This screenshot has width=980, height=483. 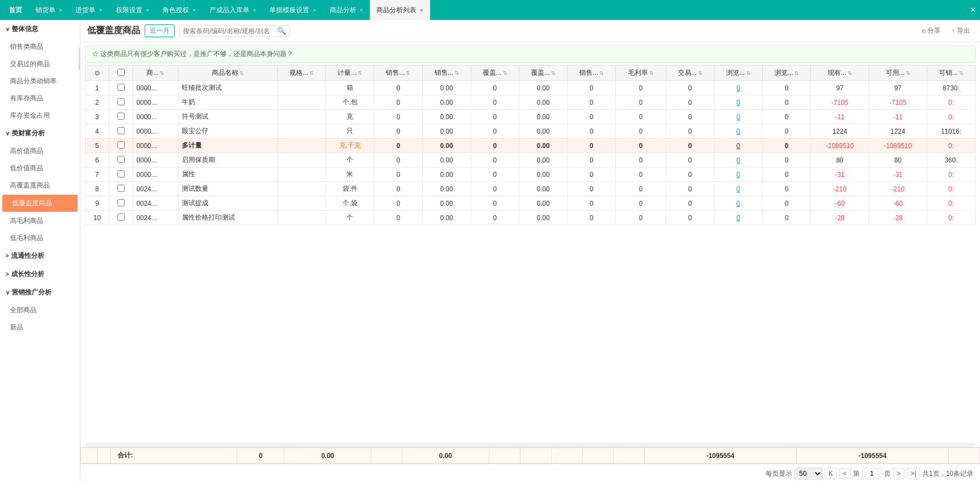 What do you see at coordinates (282, 31) in the screenshot?
I see `search-icon: 🔍` at bounding box center [282, 31].